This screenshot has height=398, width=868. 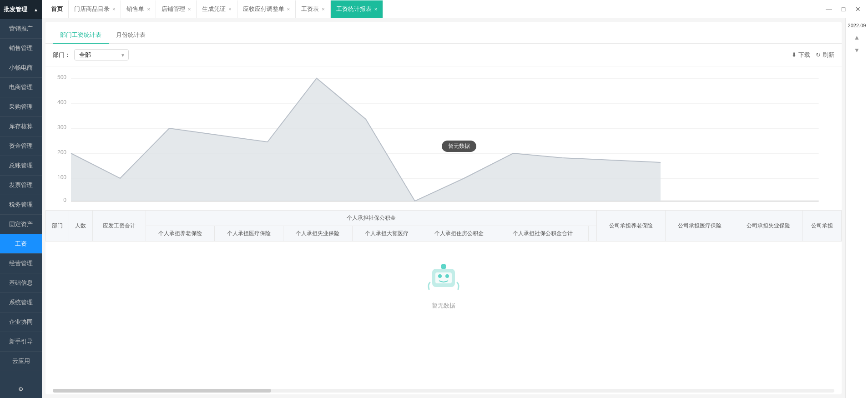 What do you see at coordinates (21, 303) in the screenshot?
I see `sidebar-item-系统管理: 系统管理` at bounding box center [21, 303].